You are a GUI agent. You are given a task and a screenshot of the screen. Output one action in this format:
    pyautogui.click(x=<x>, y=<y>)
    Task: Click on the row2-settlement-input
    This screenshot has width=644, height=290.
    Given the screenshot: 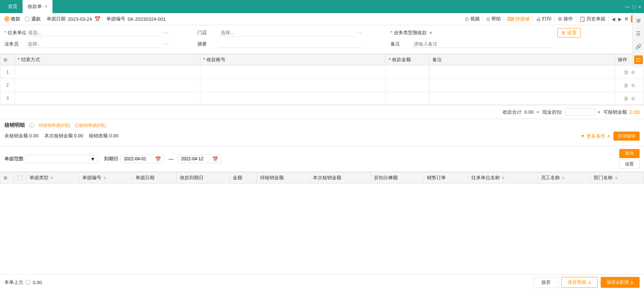 What is the action you would take?
    pyautogui.click(x=107, y=85)
    